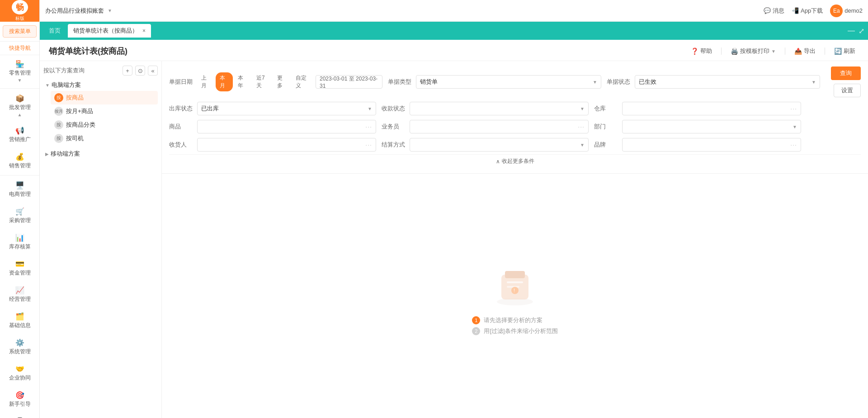  Describe the element at coordinates (846, 11) in the screenshot. I see `user-menu: Ea demo2` at that location.